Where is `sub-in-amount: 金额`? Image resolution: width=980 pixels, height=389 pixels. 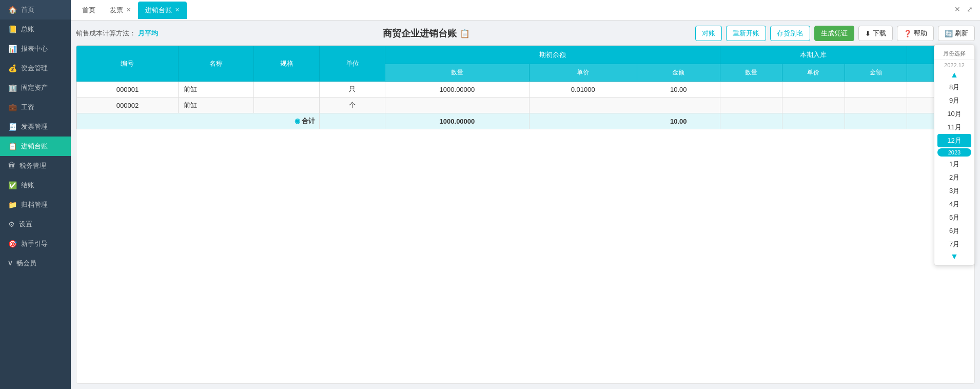 sub-in-amount: 金额 is located at coordinates (875, 73).